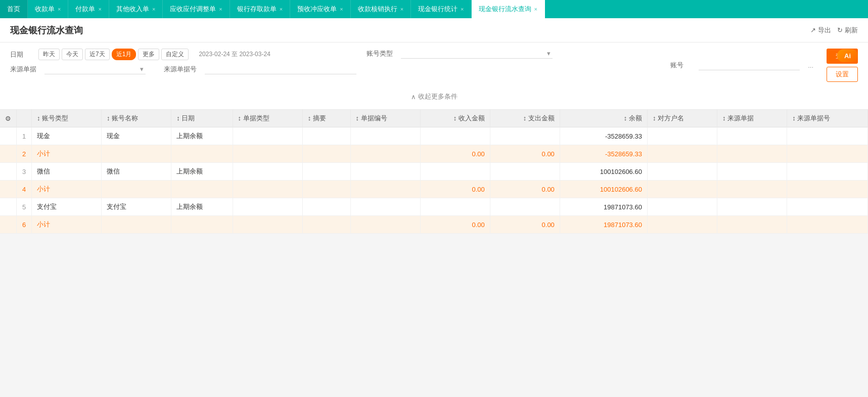  What do you see at coordinates (97, 55) in the screenshot?
I see `date-btn-7days: 近7天` at bounding box center [97, 55].